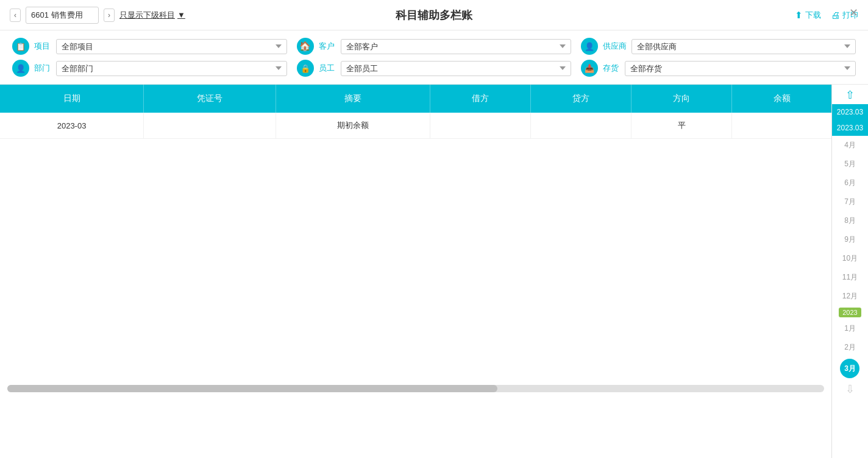 The width and height of the screenshot is (868, 458). What do you see at coordinates (210, 99) in the screenshot?
I see `col-voucher: 凭证号` at bounding box center [210, 99].